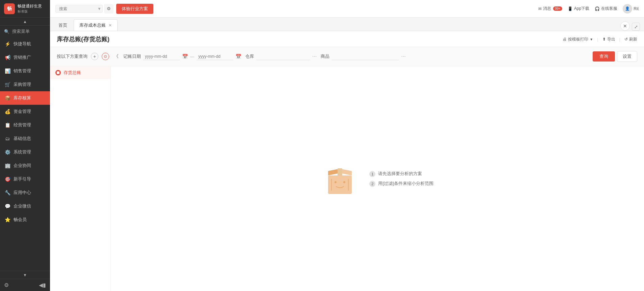  I want to click on tab-inventory-ledger: 库存成本总账 ✕, so click(96, 25).